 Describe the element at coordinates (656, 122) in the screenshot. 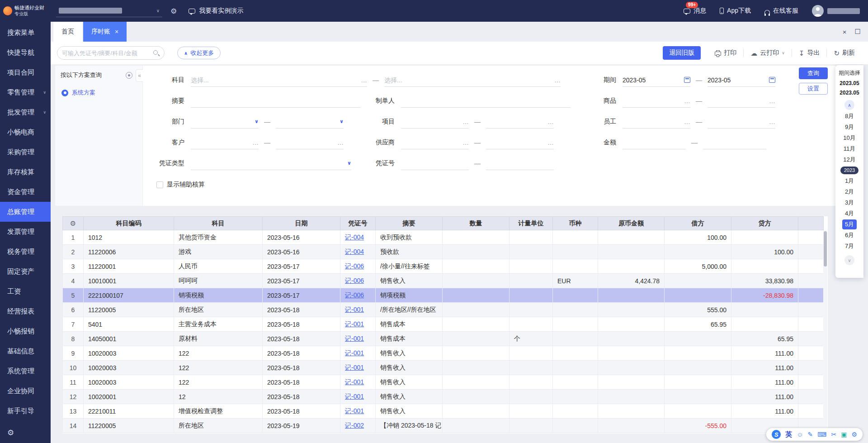

I see `employee-from-field: …` at that location.